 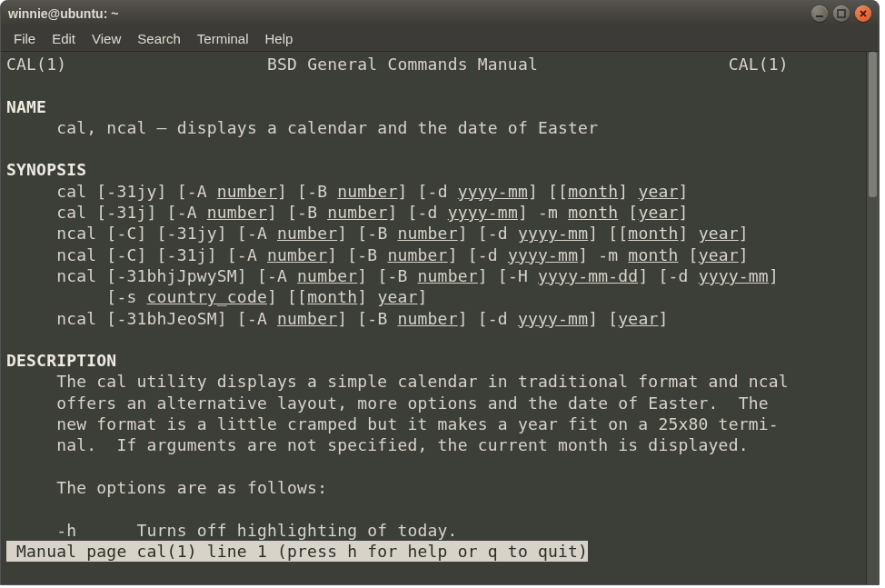 I want to click on pager-statusline: Manual page cal(1) line 1 (press h for h…, so click(x=297, y=551).